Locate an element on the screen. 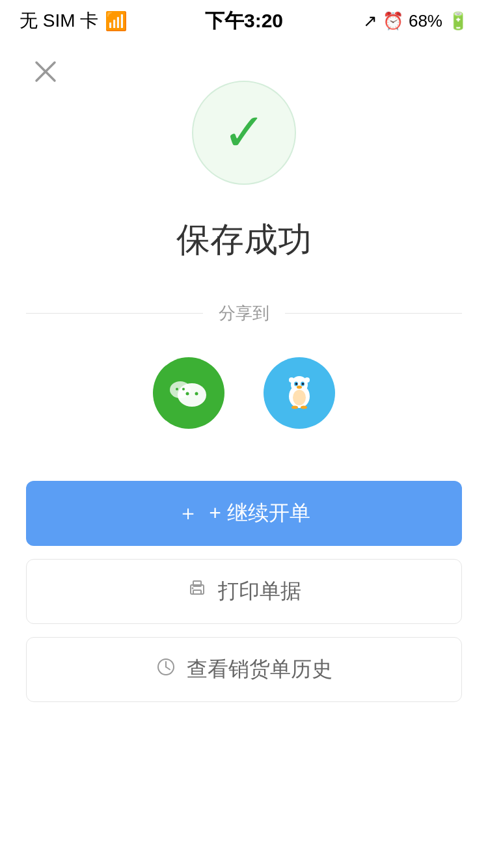  qq-icon is located at coordinates (299, 393).